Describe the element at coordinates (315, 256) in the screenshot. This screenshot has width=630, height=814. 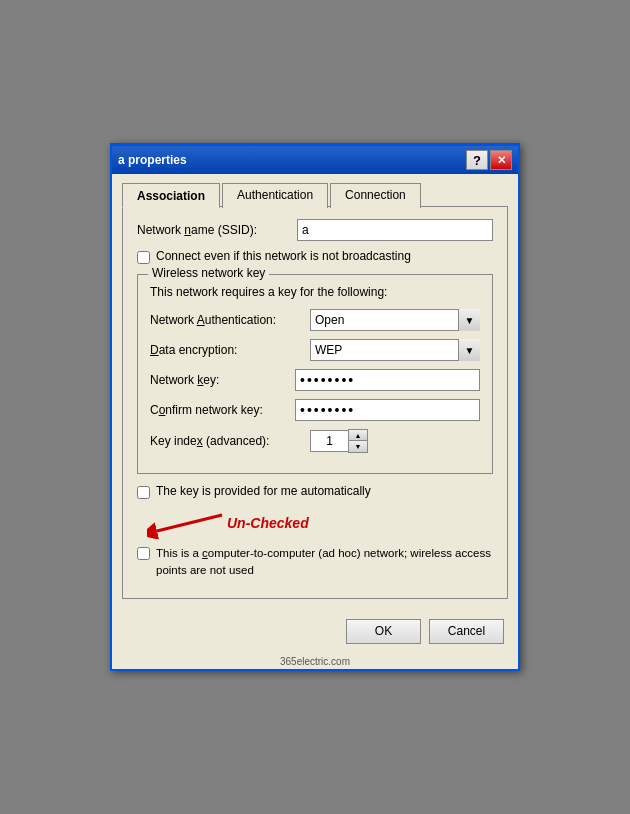
I see `broadcast-checkbox-row: Connect even if this network is not broa…` at that location.